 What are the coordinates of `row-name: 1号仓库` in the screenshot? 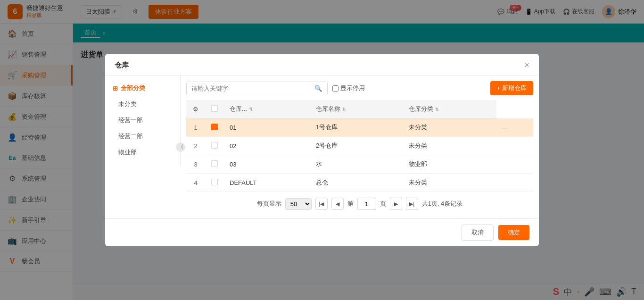 It's located at (356, 127).